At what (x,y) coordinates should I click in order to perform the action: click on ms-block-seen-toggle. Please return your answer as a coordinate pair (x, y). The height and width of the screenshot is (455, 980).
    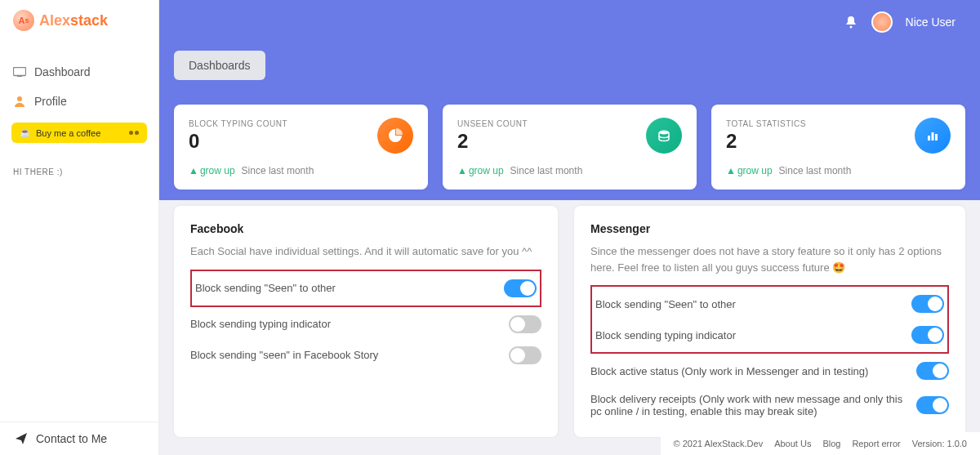
    Looking at the image, I should click on (928, 304).